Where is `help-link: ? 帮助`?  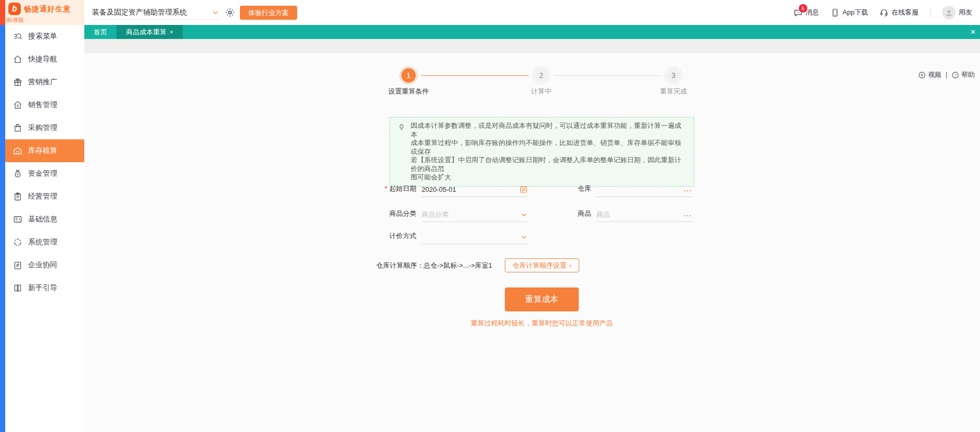 help-link: ? 帮助 is located at coordinates (963, 75).